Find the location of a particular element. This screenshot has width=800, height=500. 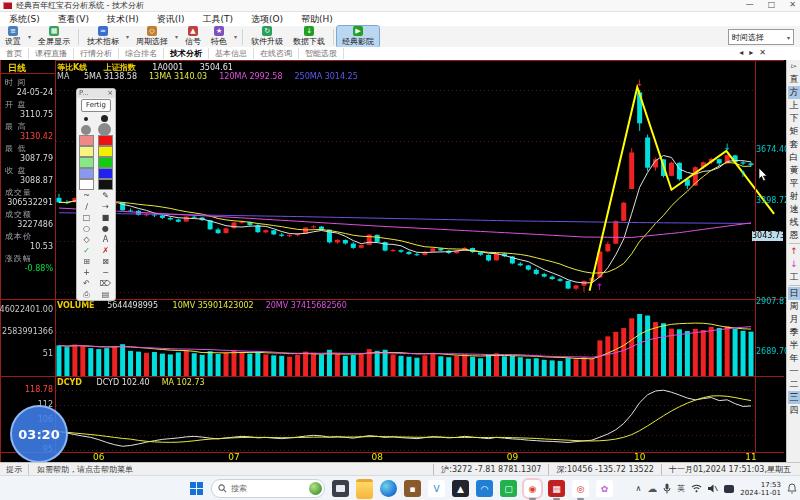

palette-tool-▤: ▤ is located at coordinates (106, 295).